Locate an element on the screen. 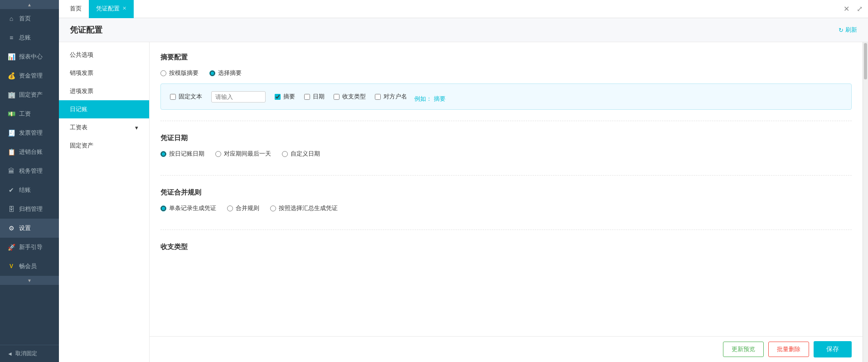 Image resolution: width=868 pixels, height=362 pixels. summary-mode-select: 选择摘要 is located at coordinates (226, 73).